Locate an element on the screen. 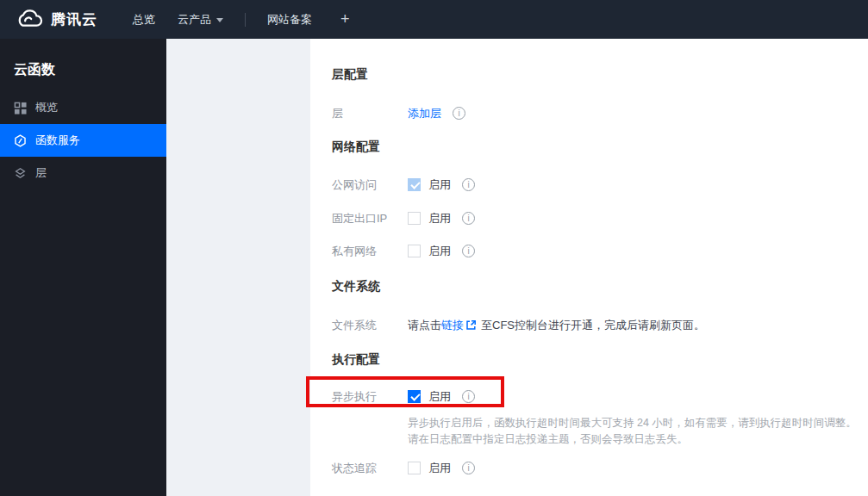 Image resolution: width=868 pixels, height=496 pixels. sidebar-item-label: 函数服务 is located at coordinates (58, 140).